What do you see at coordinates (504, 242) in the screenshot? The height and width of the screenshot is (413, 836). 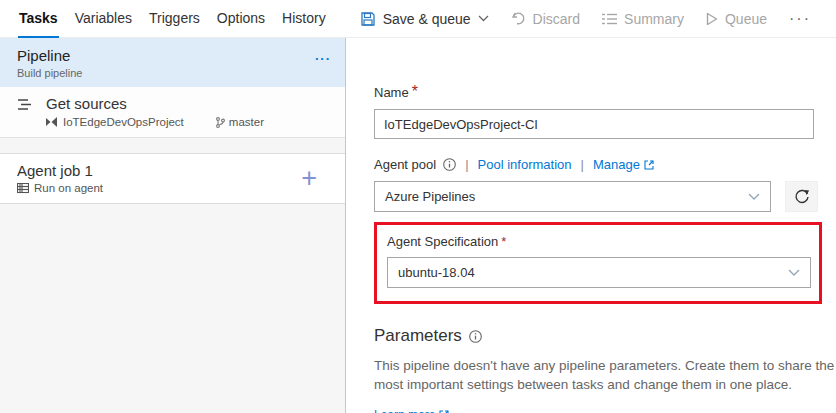 I see `agent-specification-required-asterisk: *` at bounding box center [504, 242].